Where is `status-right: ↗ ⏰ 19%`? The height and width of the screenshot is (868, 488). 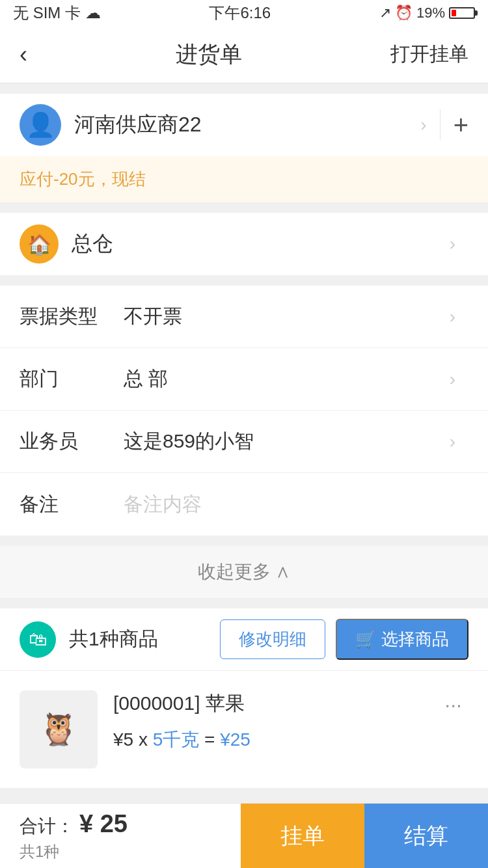 status-right: ↗ ⏰ 19% is located at coordinates (427, 13).